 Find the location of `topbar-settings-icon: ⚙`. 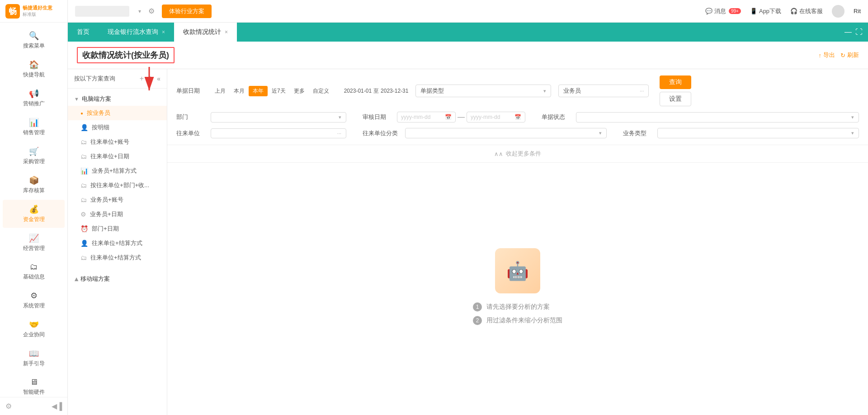

topbar-settings-icon: ⚙ is located at coordinates (151, 11).